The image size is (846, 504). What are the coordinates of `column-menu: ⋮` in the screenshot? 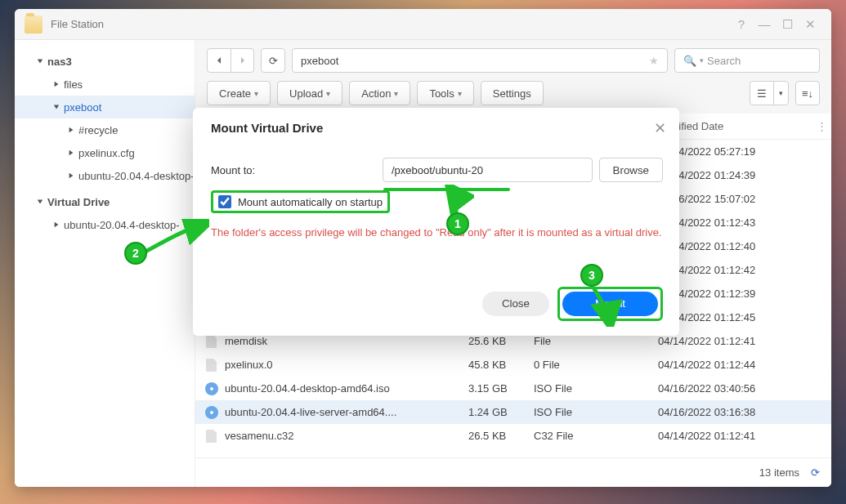 It's located at (821, 126).